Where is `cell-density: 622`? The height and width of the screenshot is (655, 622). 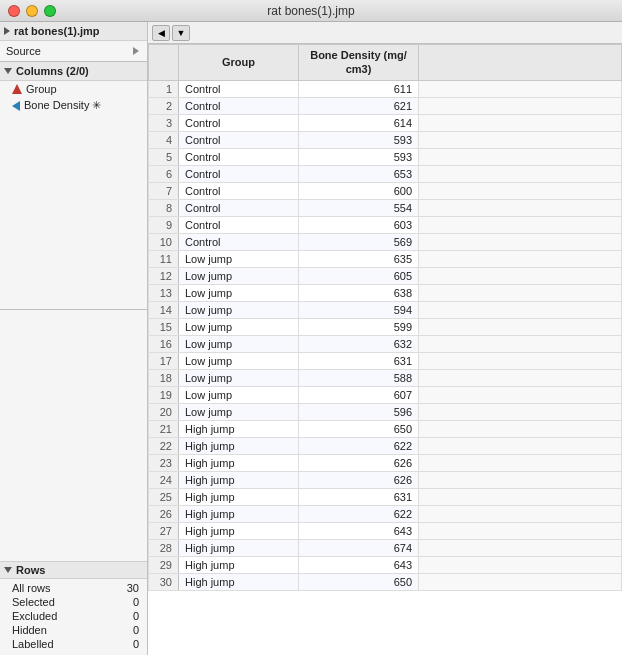
cell-density: 622 is located at coordinates (359, 514).